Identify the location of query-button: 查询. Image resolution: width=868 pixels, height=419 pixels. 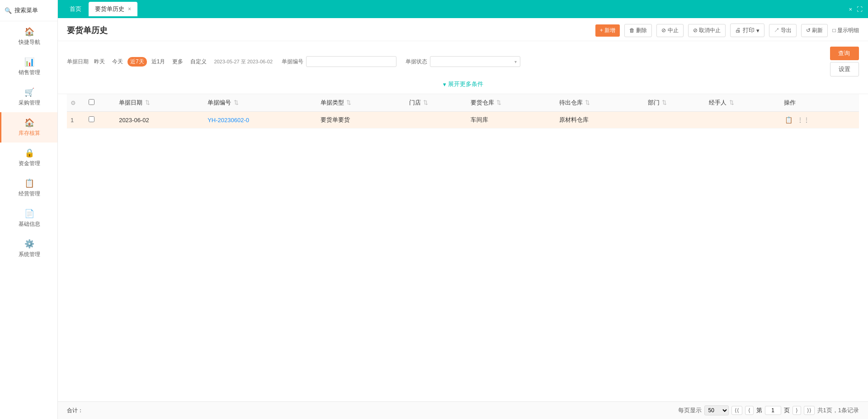
(844, 53).